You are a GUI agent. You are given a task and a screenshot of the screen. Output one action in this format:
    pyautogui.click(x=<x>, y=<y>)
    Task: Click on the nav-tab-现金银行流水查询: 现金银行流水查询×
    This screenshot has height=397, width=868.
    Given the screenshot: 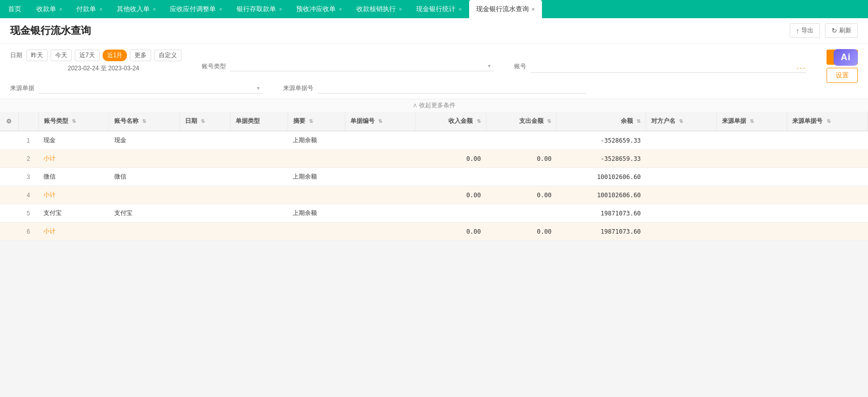 What is the action you would take?
    pyautogui.click(x=506, y=9)
    